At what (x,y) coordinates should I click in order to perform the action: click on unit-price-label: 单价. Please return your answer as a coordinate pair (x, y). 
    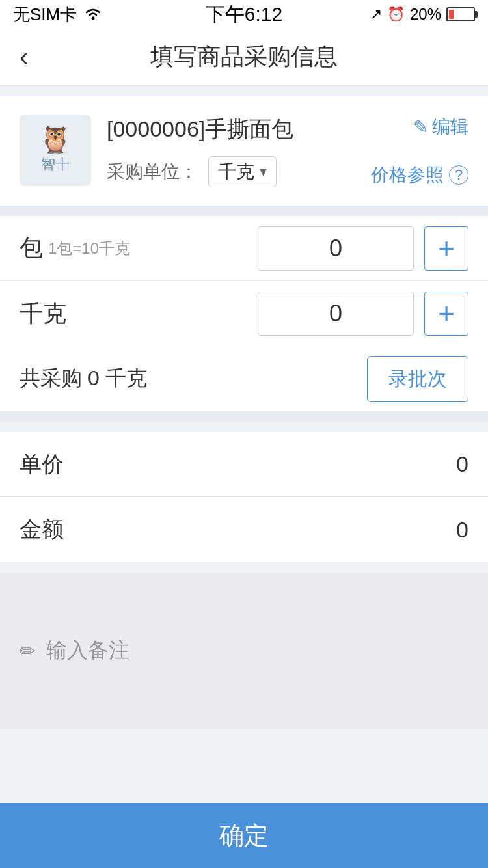
    Looking at the image, I should click on (238, 465).